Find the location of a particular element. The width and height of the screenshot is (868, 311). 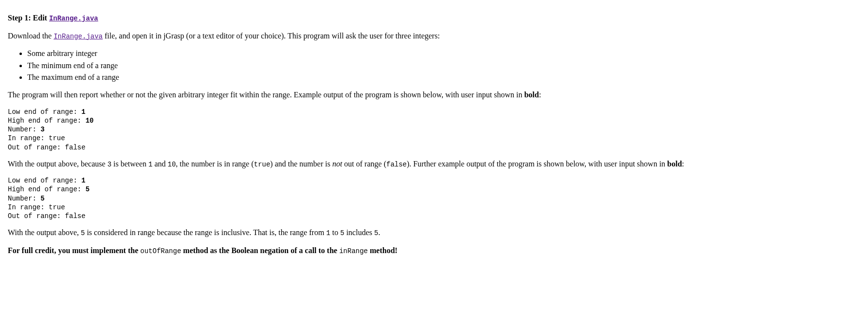

p4-t2: is considered in range because the range… is located at coordinates (205, 233).